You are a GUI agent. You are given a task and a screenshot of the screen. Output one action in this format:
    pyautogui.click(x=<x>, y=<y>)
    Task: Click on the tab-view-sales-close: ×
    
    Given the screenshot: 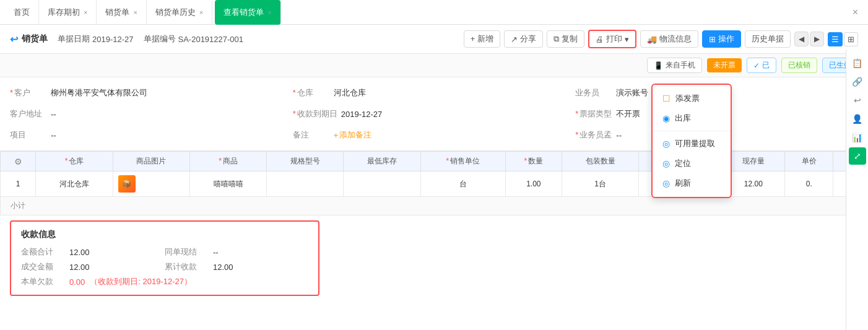 What is the action you would take?
    pyautogui.click(x=269, y=12)
    